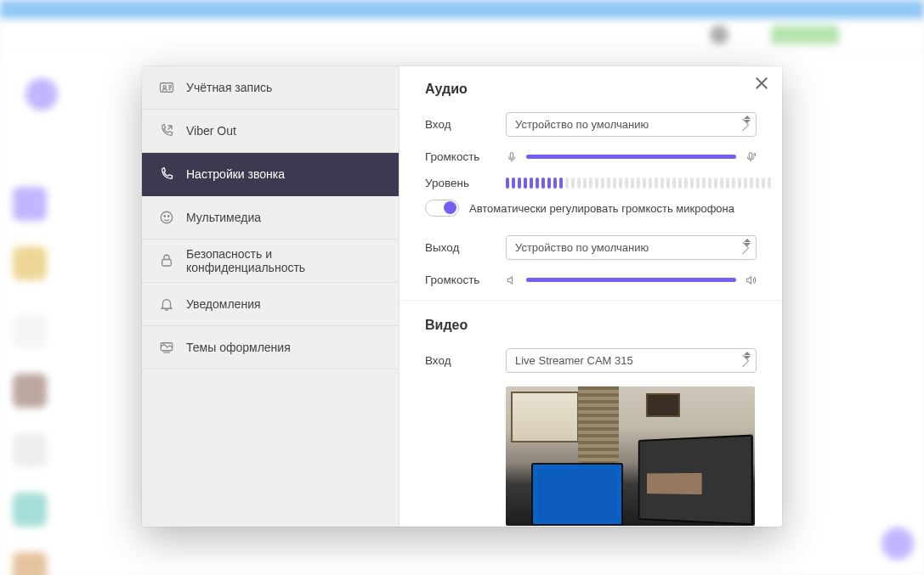 The width and height of the screenshot is (924, 575). What do you see at coordinates (638, 183) in the screenshot?
I see `mic-level-meter` at bounding box center [638, 183].